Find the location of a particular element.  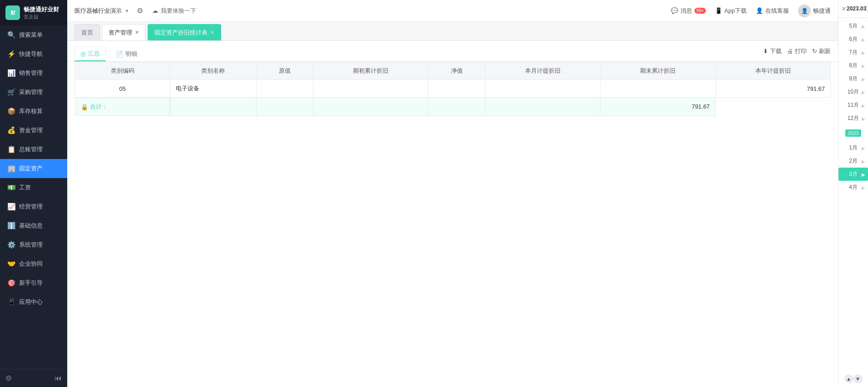

depreciation-table: 类别编码 类别名称 原值 期初累计折旧 净值 本月计提折旧 期末累计折旧 本年计… is located at coordinates (452, 89).